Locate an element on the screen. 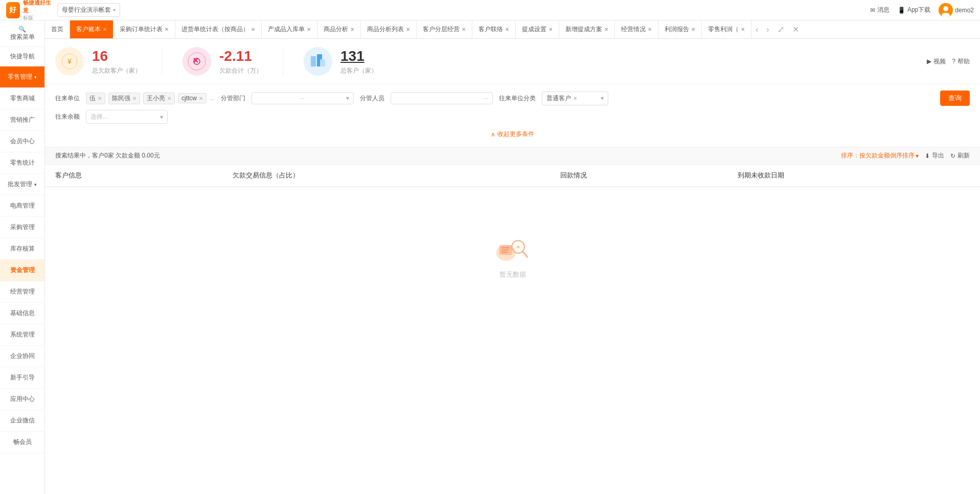 The height and width of the screenshot is (494, 980). sidebar-search: 🔍 搜索菜单 is located at coordinates (22, 34).